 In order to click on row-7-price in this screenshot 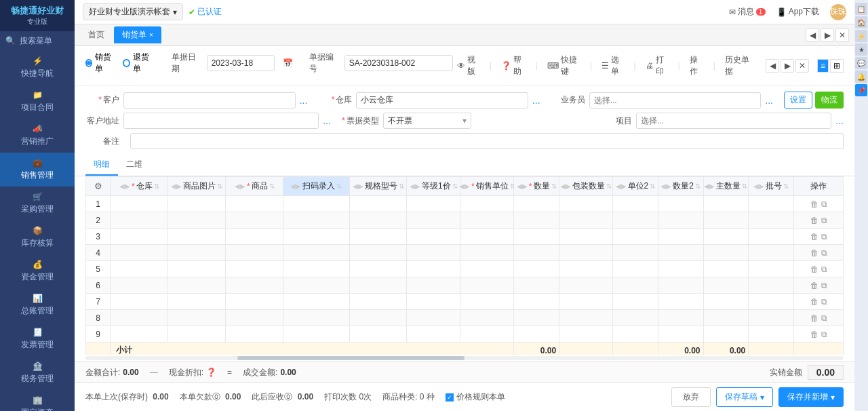, I will do `click(434, 302)`.